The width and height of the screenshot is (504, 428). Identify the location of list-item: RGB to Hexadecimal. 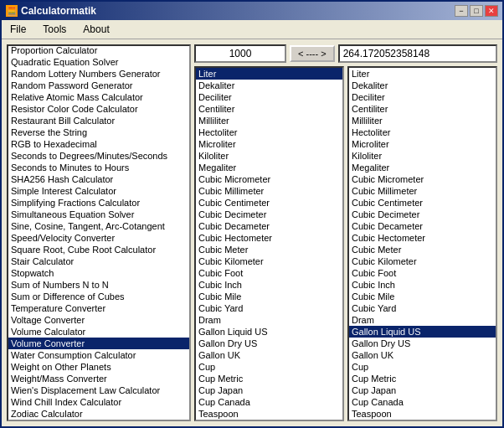
(99, 144).